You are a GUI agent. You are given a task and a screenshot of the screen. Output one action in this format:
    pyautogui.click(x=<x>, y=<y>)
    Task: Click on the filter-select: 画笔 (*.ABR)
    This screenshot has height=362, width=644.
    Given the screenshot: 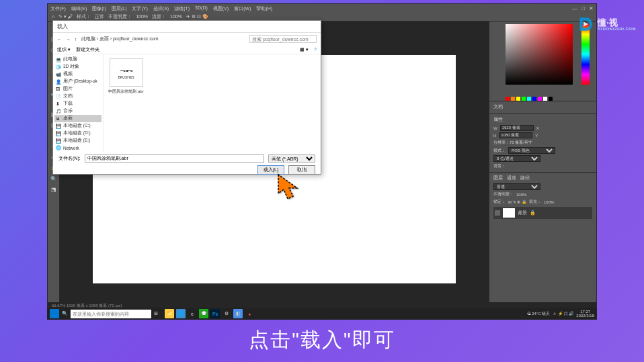 What is the action you would take?
    pyautogui.click(x=292, y=159)
    